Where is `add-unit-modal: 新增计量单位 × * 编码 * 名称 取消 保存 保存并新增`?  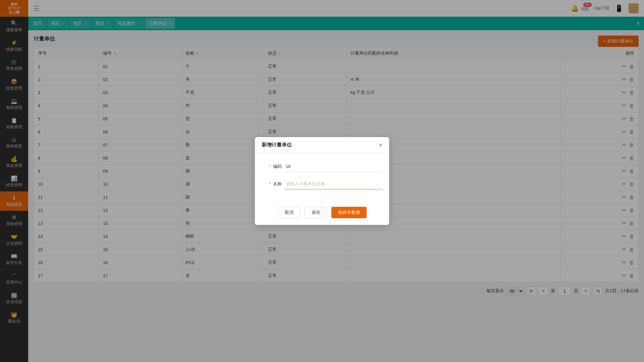 add-unit-modal: 新增计量单位 × * 编码 * 名称 取消 保存 保存并新增 is located at coordinates (322, 181).